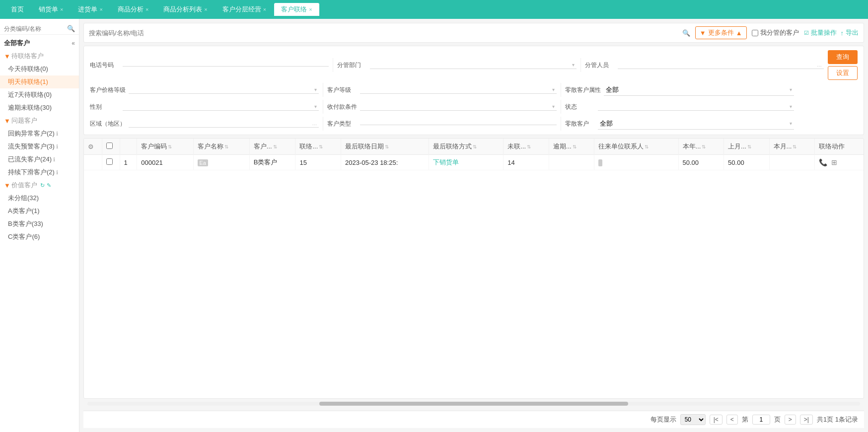  What do you see at coordinates (40, 108) in the screenshot?
I see `sidebar-item-overdue: 逾期未联络(30)` at bounding box center [40, 108].